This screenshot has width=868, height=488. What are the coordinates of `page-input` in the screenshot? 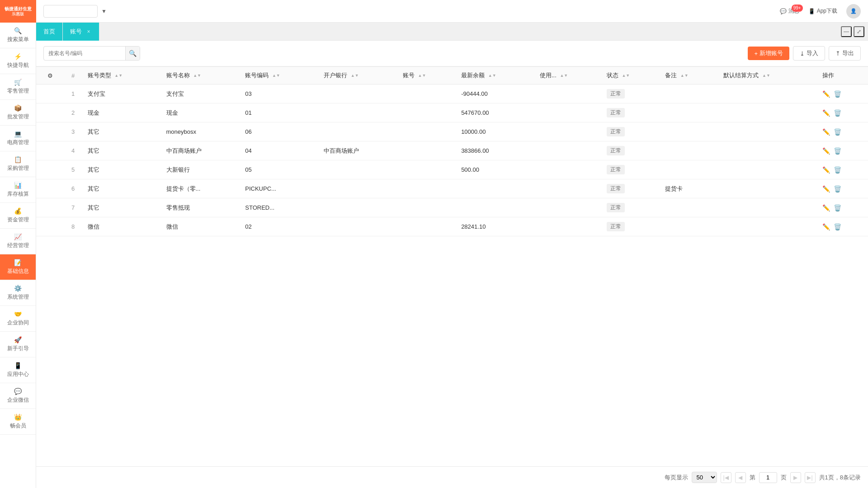 It's located at (768, 478).